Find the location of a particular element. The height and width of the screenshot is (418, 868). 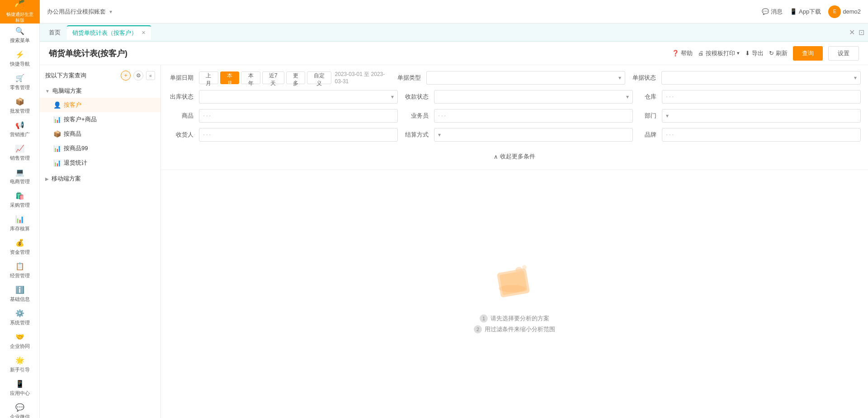

sidebar-icon-4: 📢 is located at coordinates (20, 125).